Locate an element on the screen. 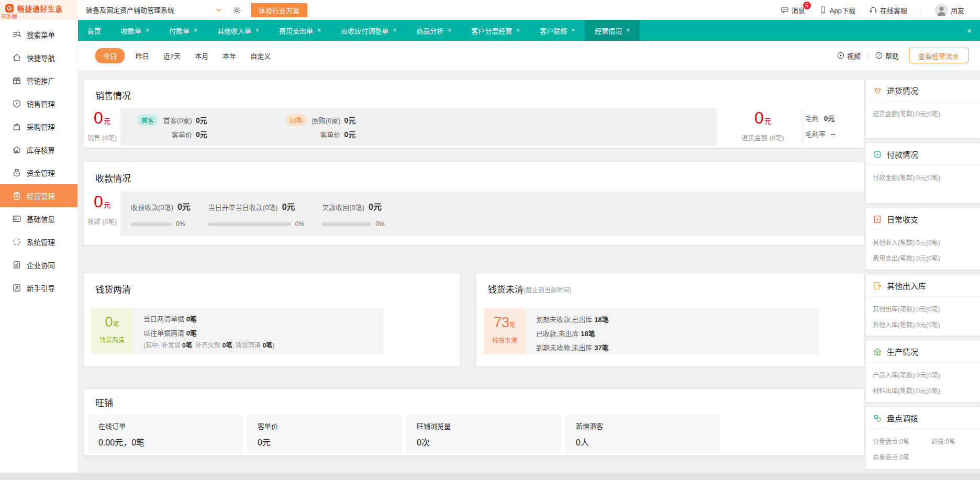  app-download-button: App下载 is located at coordinates (837, 10).